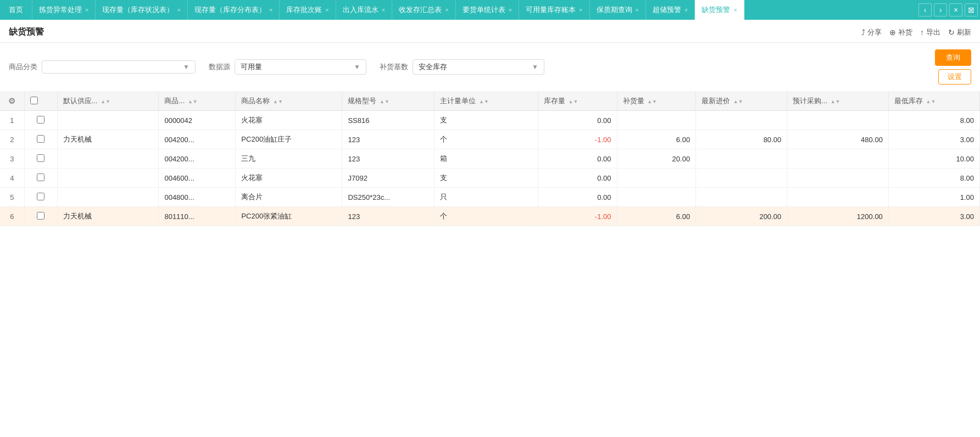  What do you see at coordinates (925, 10) in the screenshot?
I see `tab-prev-button: ‹` at bounding box center [925, 10].